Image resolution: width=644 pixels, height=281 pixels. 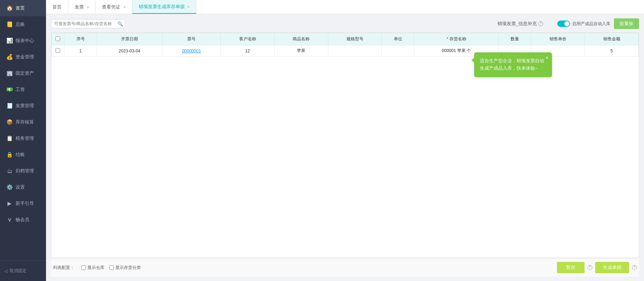 I want to click on tab-stock-bill: 销项发票生成库存单据 ×, so click(x=164, y=7).